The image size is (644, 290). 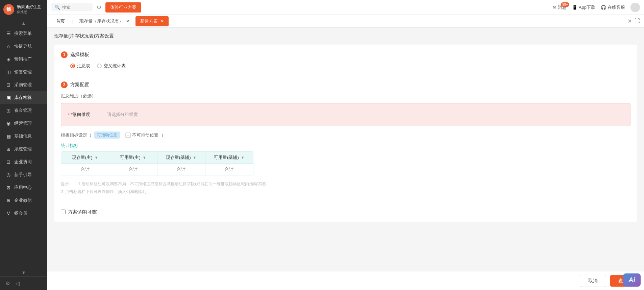 I want to click on save-option: 方案保存(可选), so click(x=346, y=212).